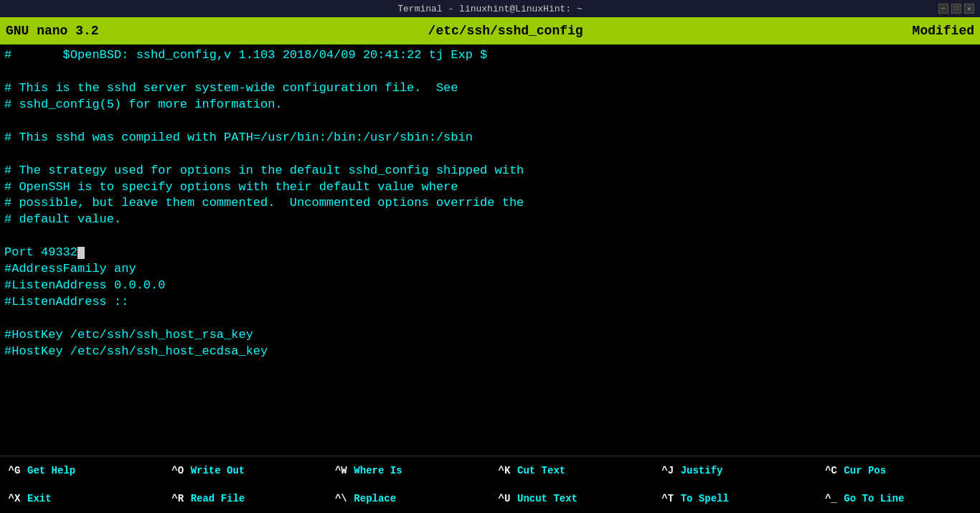 The height and width of the screenshot is (513, 980). What do you see at coordinates (178, 499) in the screenshot?
I see `shortcut-key: ^R` at bounding box center [178, 499].